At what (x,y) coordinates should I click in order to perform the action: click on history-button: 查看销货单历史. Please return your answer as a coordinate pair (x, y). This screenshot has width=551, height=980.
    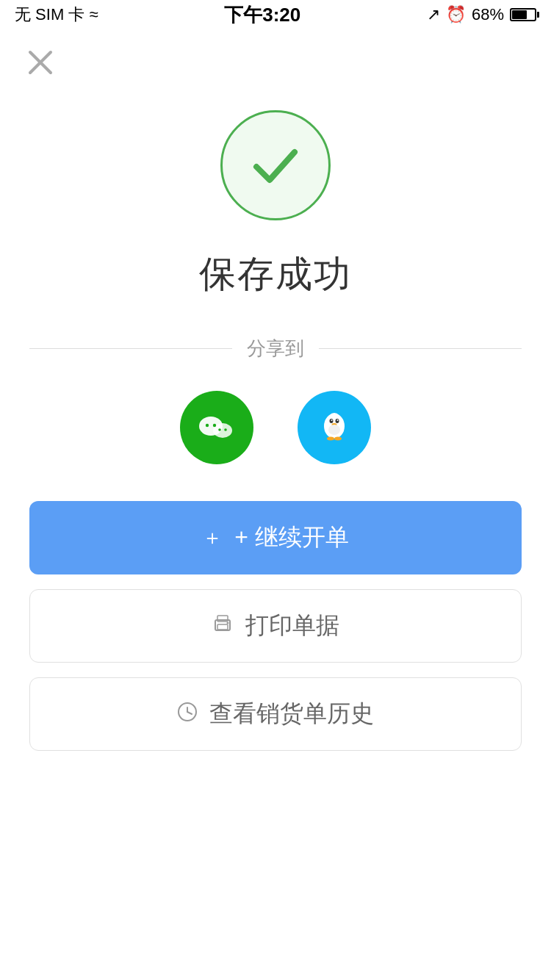
    Looking at the image, I should click on (276, 714).